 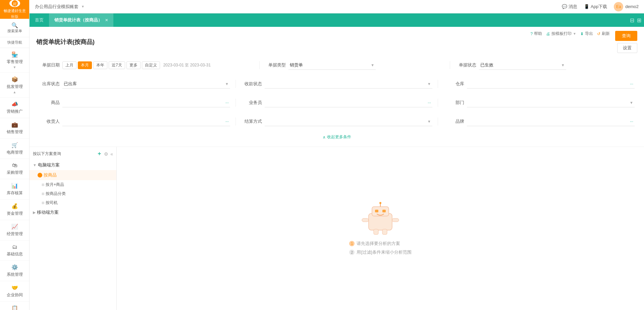 I want to click on sidebar-label-marketing: 营销推广, so click(x=15, y=111).